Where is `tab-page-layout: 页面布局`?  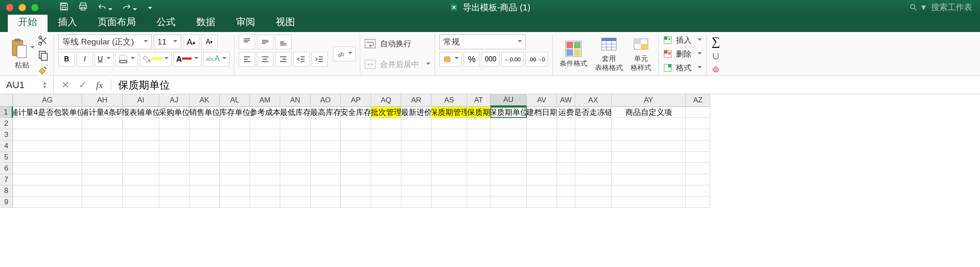 tab-page-layout: 页面布局 is located at coordinates (117, 22).